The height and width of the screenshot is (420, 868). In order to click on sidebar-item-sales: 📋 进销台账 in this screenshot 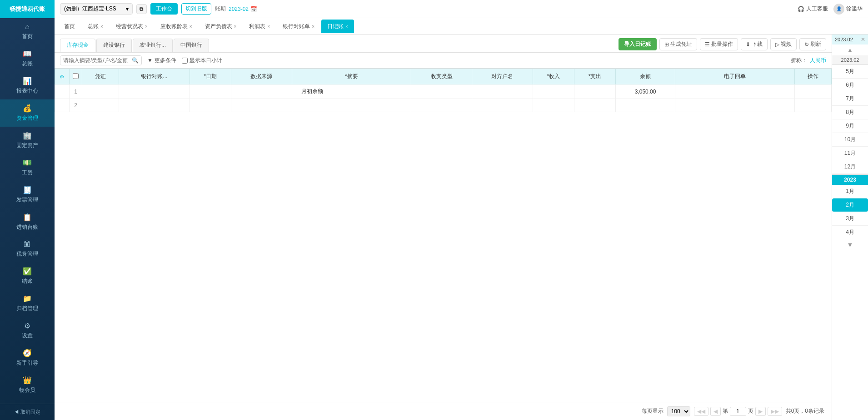, I will do `click(27, 222)`.